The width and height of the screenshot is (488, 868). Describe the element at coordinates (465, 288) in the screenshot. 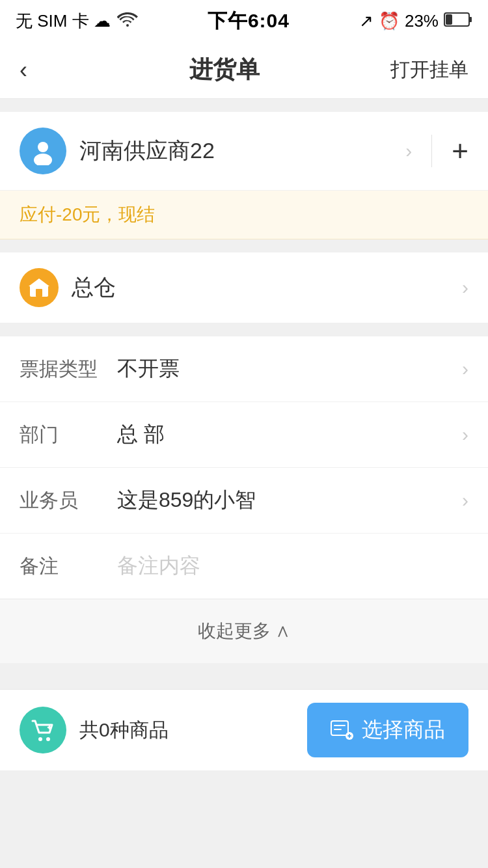

I see `warehouse-arrow-icon: ›` at that location.